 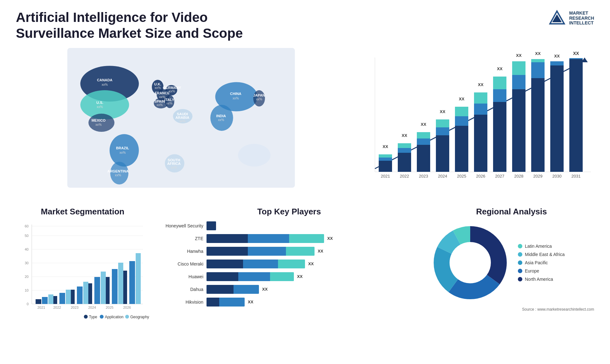 I want to click on svg-text: JAPAN, so click(x=259, y=95).